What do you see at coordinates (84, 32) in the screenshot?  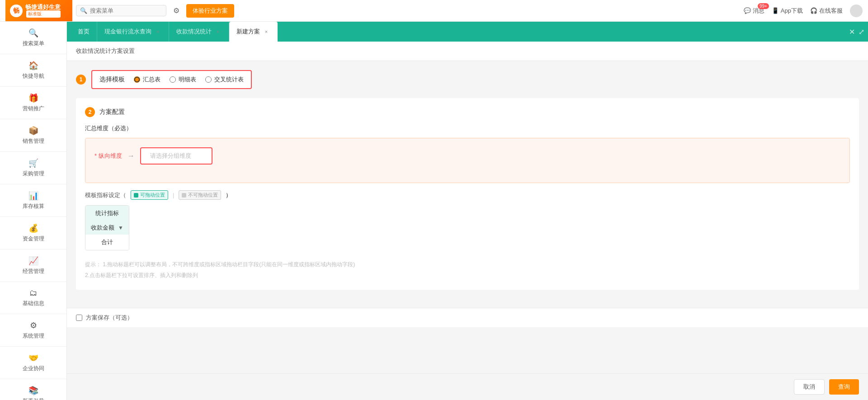 I see `tab-home: 首页` at bounding box center [84, 32].